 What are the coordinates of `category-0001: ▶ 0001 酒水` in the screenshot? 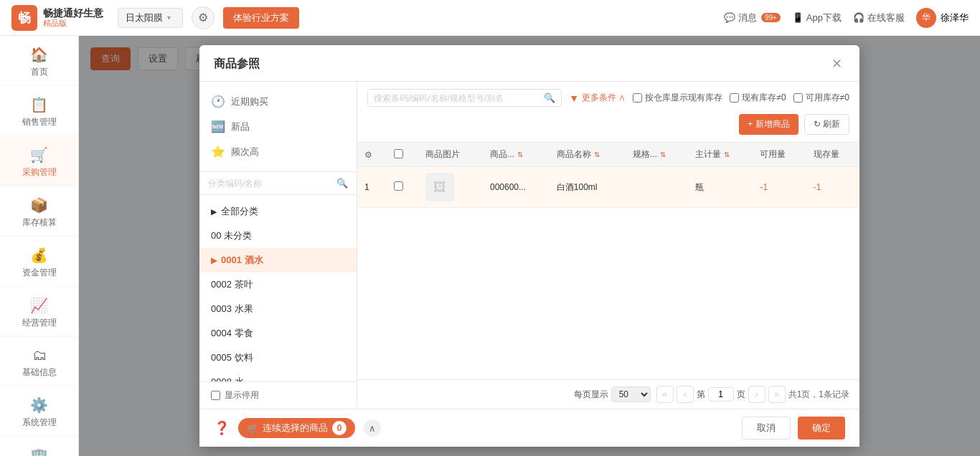 It's located at (278, 260).